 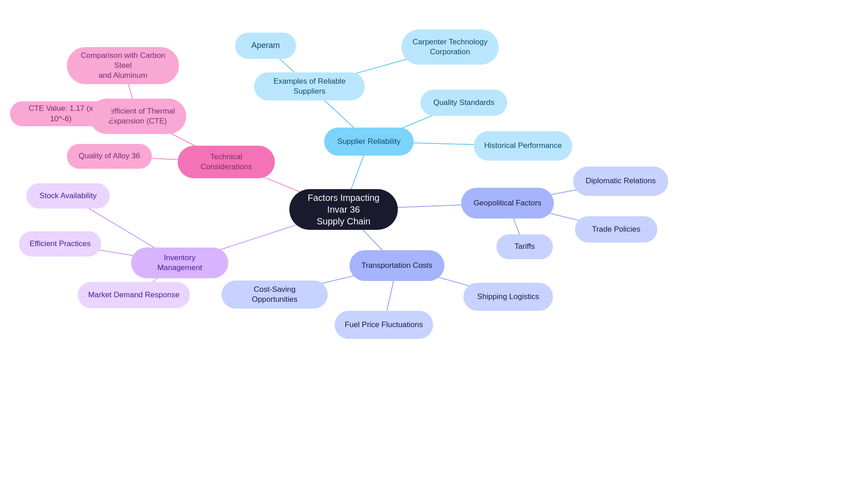 What do you see at coordinates (616, 229) in the screenshot?
I see `trade-policies-label: Trade Policies` at bounding box center [616, 229].